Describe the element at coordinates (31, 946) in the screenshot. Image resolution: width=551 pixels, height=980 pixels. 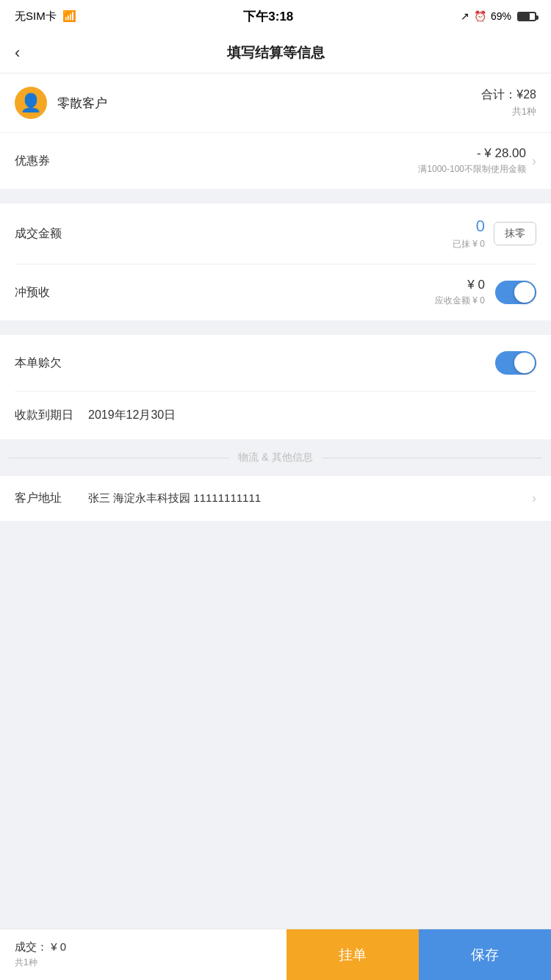
I see `bottom-tx-prefix: 成交：` at that location.